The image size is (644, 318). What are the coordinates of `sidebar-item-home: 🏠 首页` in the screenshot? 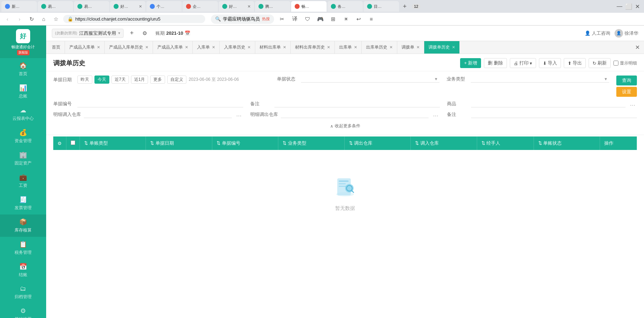 It's located at (23, 69).